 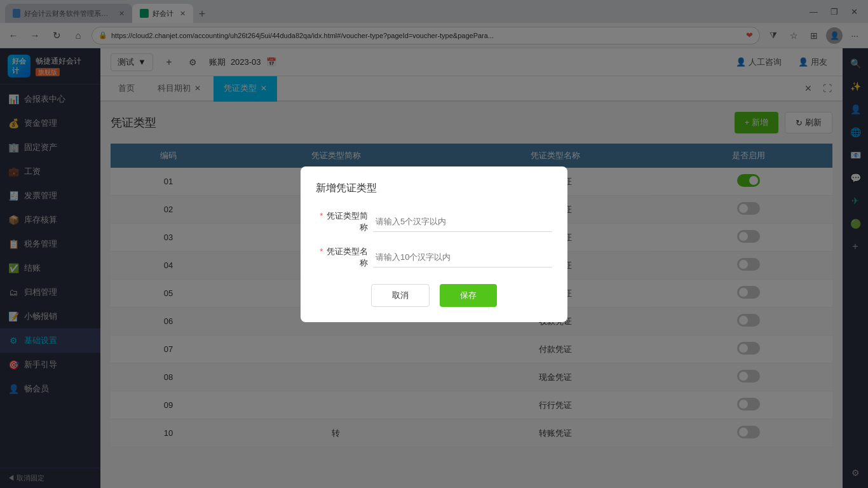 What do you see at coordinates (463, 222) in the screenshot?
I see `short-input` at bounding box center [463, 222].